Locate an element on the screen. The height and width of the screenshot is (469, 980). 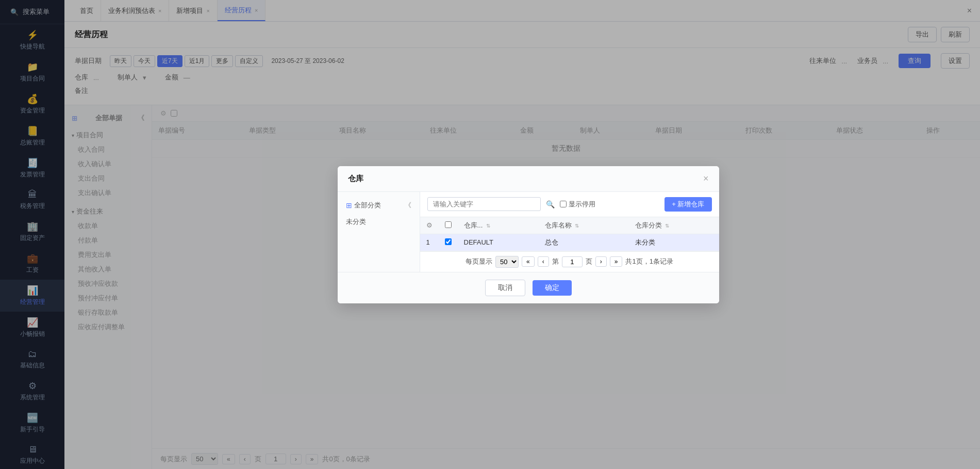
code-col-header: 仓库... ⇅ is located at coordinates (498, 226).